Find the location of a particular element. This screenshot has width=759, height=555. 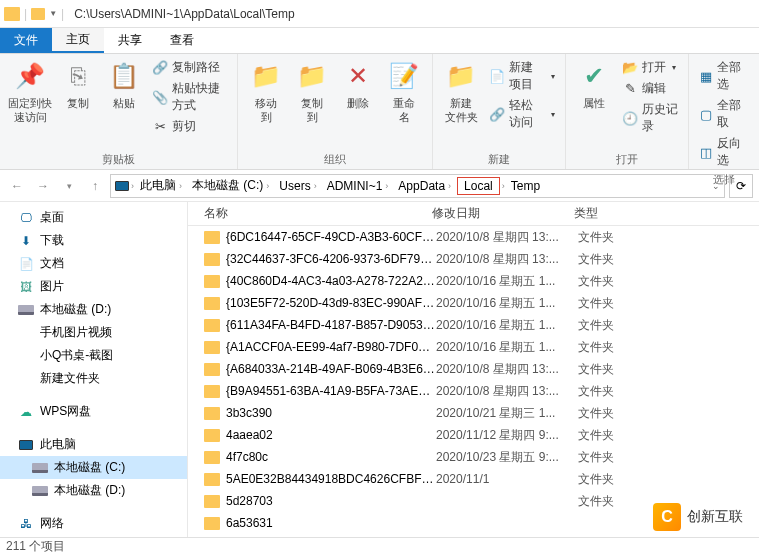

sidebar-item-desktop: 🖵桌面 is located at coordinates (94, 218).